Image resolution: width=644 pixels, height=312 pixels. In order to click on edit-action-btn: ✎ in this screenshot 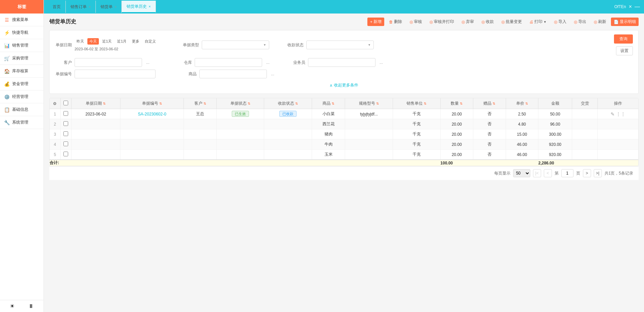, I will do `click(613, 114)`.